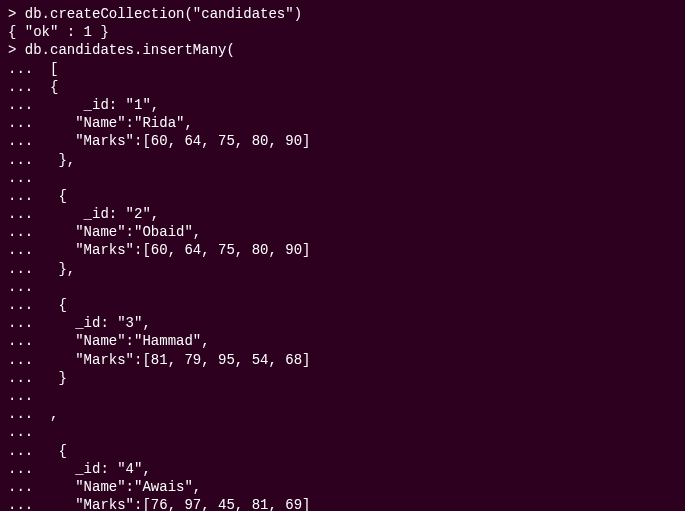 This screenshot has width=685, height=511. Describe the element at coordinates (342, 105) in the screenshot. I see `terminal-line: ... _id: "1",` at that location.